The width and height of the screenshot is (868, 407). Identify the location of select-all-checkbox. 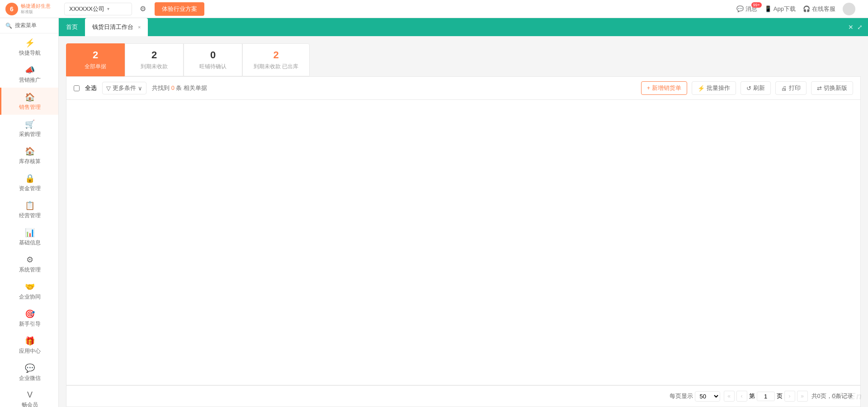
(77, 89).